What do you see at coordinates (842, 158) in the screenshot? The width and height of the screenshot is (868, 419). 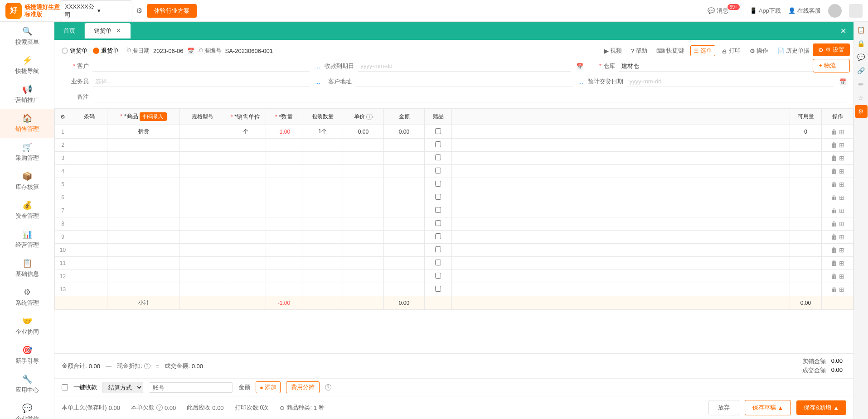 I see `copy-icon-3: ⊞` at bounding box center [842, 158].